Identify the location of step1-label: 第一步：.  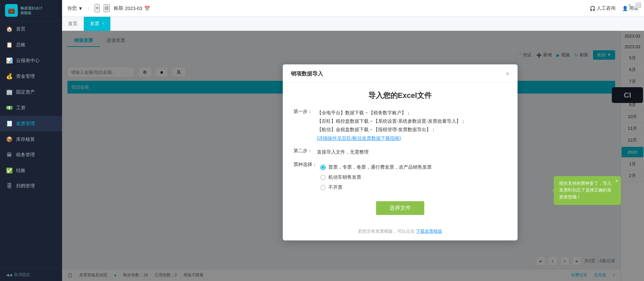
(304, 125).